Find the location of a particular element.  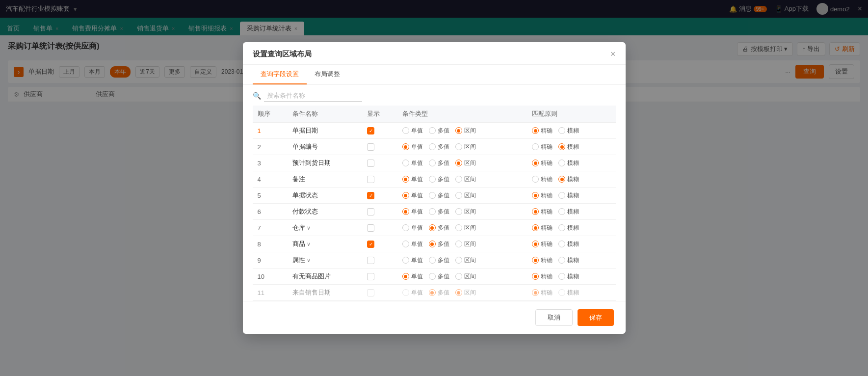

th-type: 条件类型 is located at coordinates (462, 107).